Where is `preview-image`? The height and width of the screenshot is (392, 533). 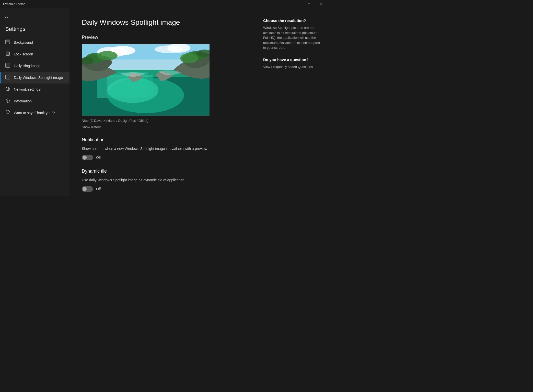 preview-image is located at coordinates (146, 80).